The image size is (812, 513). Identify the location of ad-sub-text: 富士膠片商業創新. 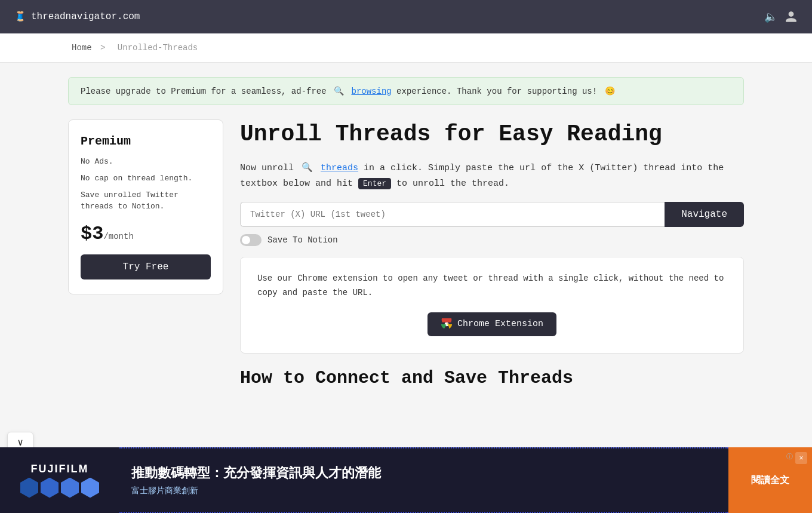
(424, 491).